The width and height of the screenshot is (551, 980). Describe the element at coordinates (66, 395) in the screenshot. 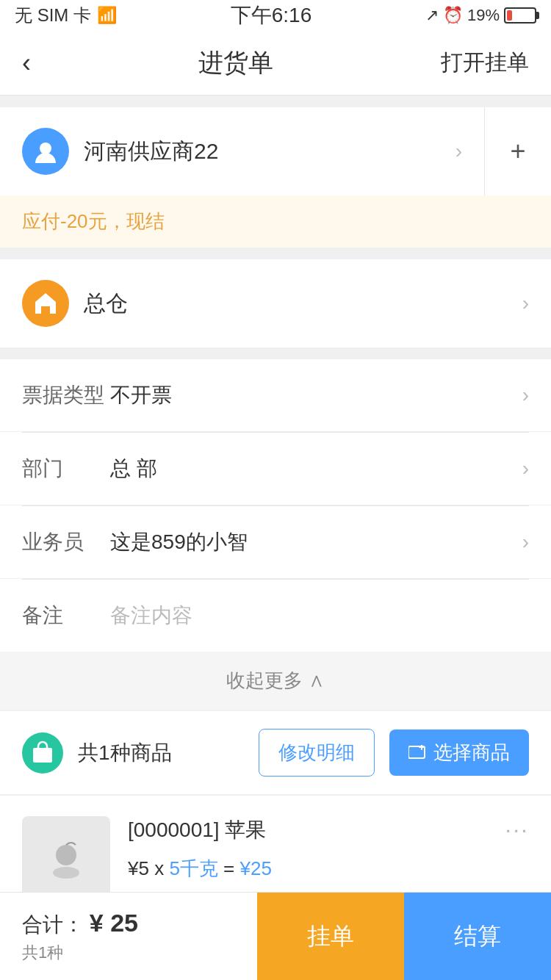

I see `invoice-label: 票据类型` at that location.